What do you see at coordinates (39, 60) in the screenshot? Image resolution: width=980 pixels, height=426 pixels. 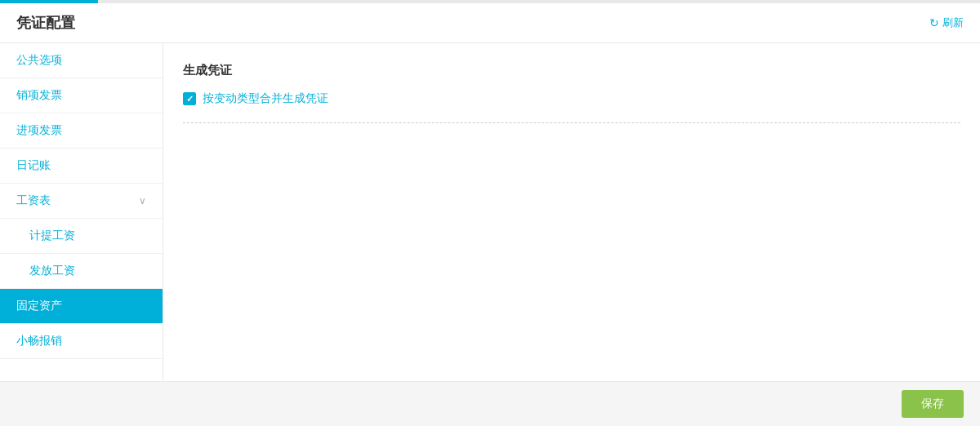 I see `sidebar-item-label: 公共选项` at bounding box center [39, 60].